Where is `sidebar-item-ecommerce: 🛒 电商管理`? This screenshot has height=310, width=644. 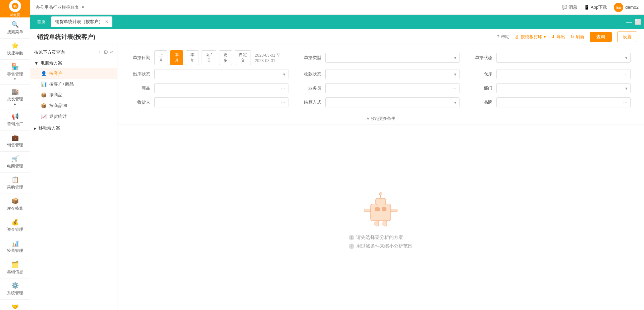 sidebar-item-ecommerce: 🛒 电商管理 is located at coordinates (15, 162).